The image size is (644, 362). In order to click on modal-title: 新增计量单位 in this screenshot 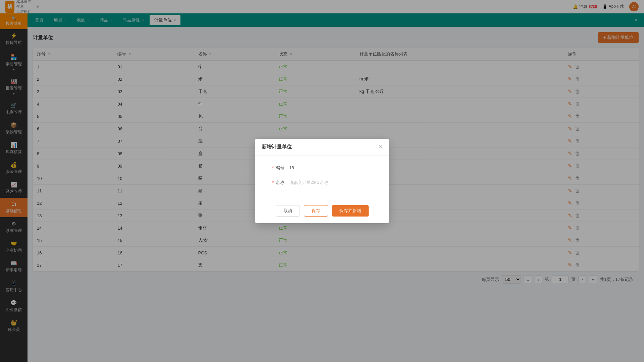, I will do `click(277, 147)`.